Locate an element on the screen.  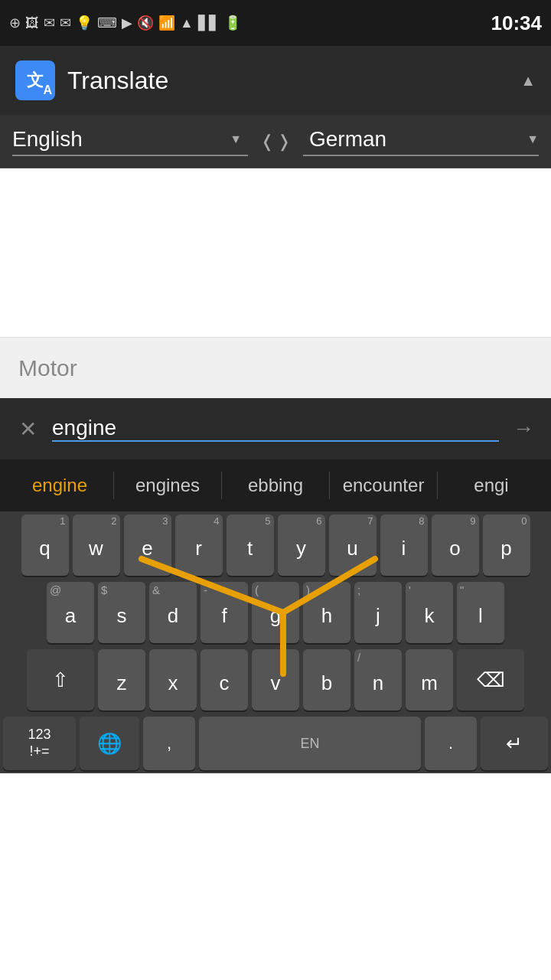
status-time: 10:34 is located at coordinates (517, 23).